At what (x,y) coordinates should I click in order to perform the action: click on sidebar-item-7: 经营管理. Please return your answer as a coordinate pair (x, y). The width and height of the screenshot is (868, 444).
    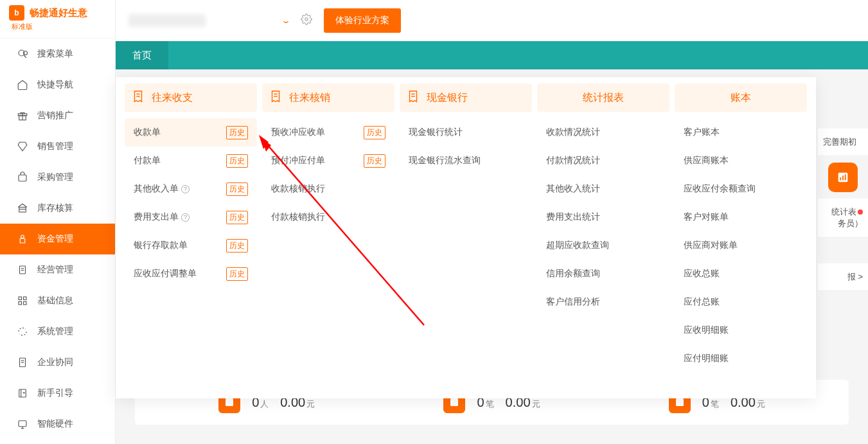
    Looking at the image, I should click on (58, 270).